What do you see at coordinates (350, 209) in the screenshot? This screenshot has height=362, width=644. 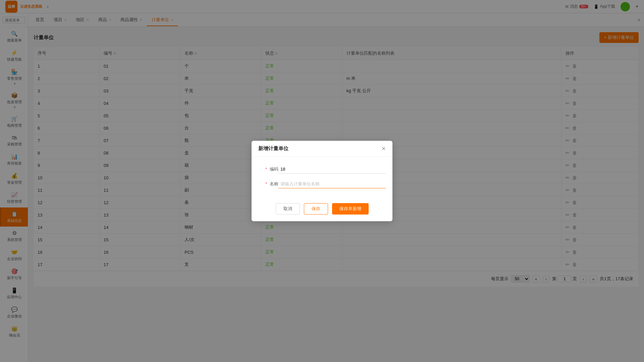 I see `save-and-new-button: 保存并新增` at bounding box center [350, 209].